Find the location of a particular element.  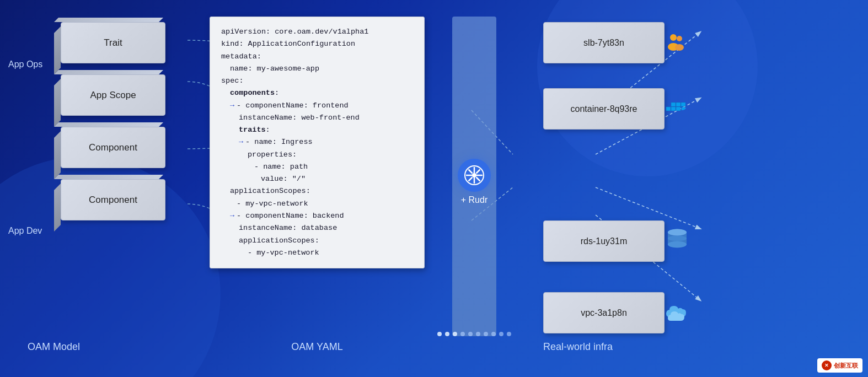

component2-label: Component is located at coordinates (113, 200).